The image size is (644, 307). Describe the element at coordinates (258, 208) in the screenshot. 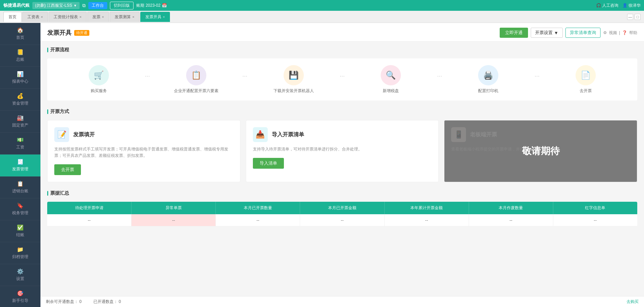

I see `col-month-qty: 本月已开票数量` at that location.